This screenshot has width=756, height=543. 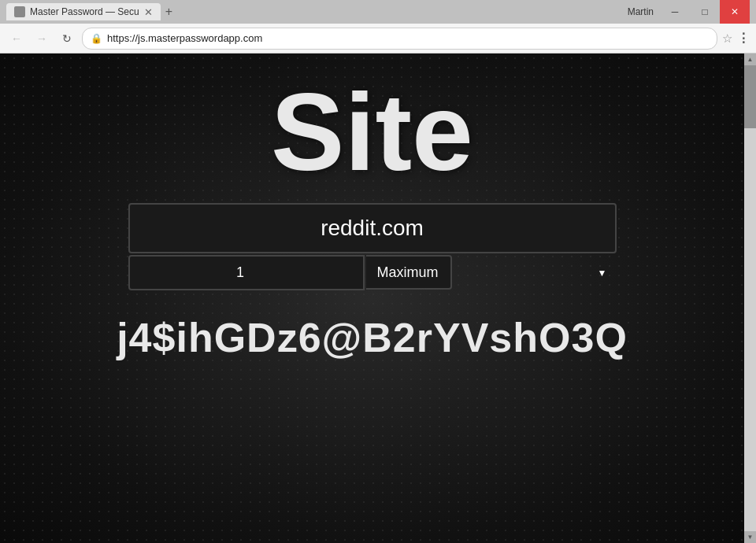 What do you see at coordinates (83, 12) in the screenshot?
I see `browser-tab: Master Password — Secu ✕` at bounding box center [83, 12].